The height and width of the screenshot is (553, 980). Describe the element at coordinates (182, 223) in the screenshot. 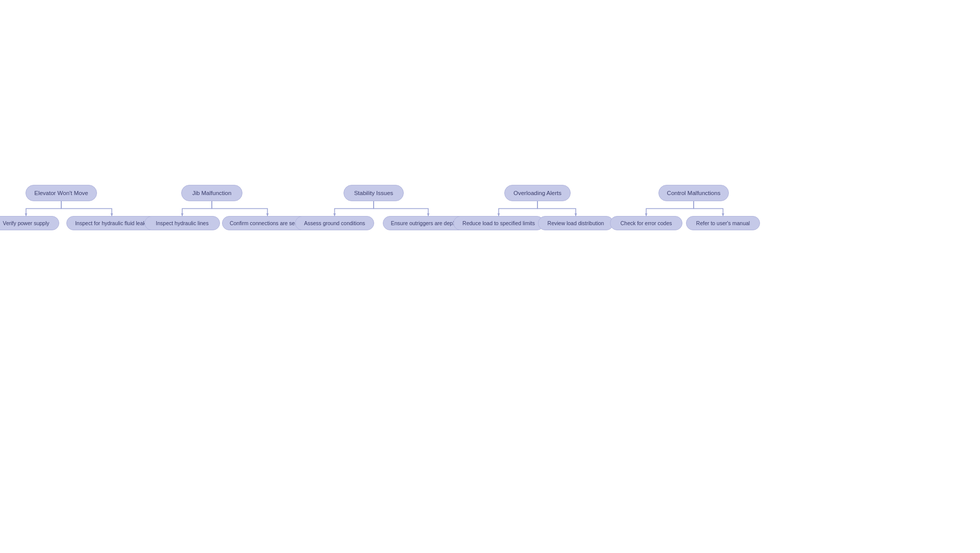

I see `child-node-2-1: Inspect hydraulic lines` at that location.